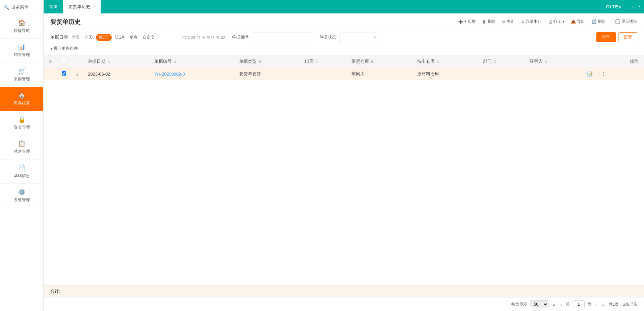  I want to click on sidebar-search: 🔍 搜索菜单, so click(21, 7).